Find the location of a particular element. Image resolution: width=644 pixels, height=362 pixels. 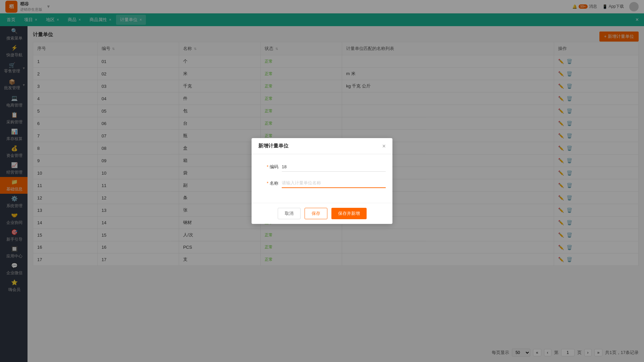

save-and-new-button: 保存并新增 is located at coordinates (349, 214).